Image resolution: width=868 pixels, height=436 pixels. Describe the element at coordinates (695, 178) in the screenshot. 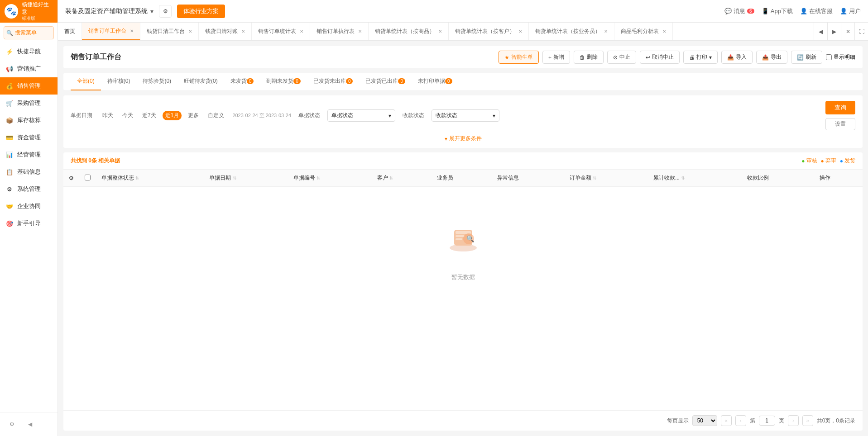

I see `col-cumulative-receipt: 累计收款... ⇅` at that location.